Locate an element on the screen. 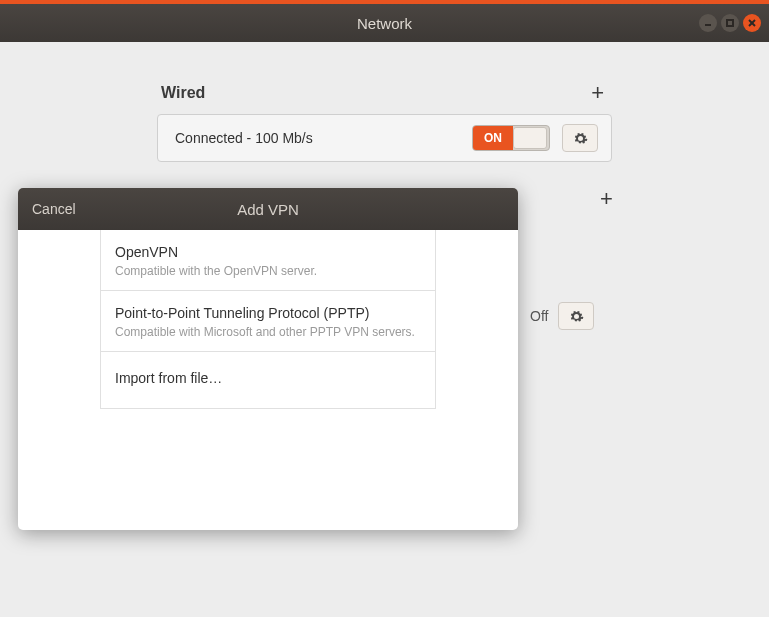 The image size is (769, 617). wired-connection-panel: Connected - 100 Mb/s ON is located at coordinates (384, 138).